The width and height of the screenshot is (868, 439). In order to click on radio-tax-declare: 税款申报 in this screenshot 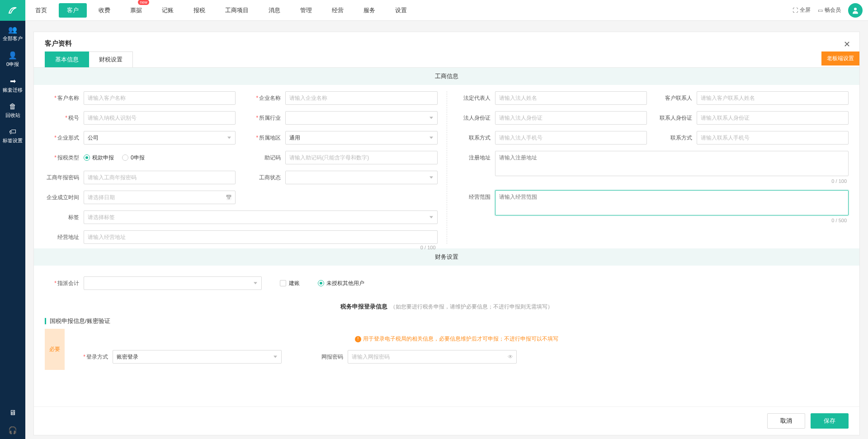, I will do `click(99, 158)`.